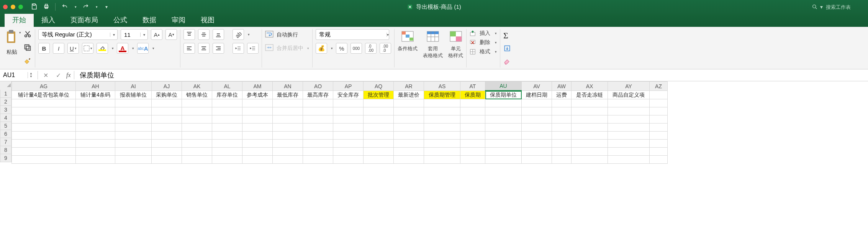 This screenshot has height=237, width=868. Describe the element at coordinates (6, 86) in the screenshot. I see `select-all-corner` at that location.